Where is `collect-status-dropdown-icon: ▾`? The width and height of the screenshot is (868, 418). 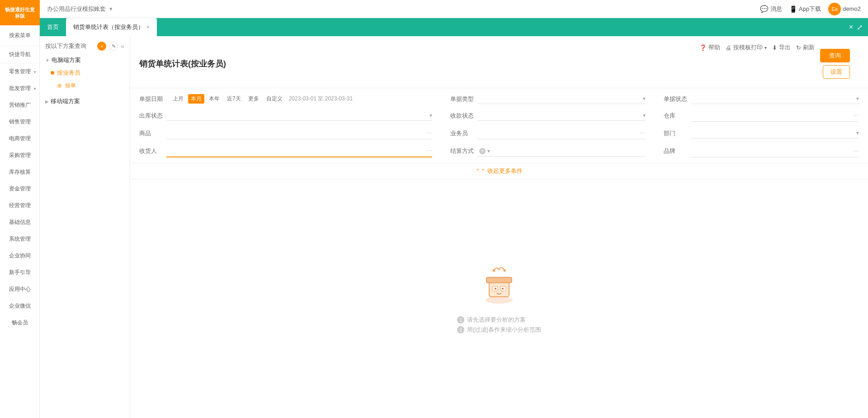 collect-status-dropdown-icon: ▾ is located at coordinates (644, 115).